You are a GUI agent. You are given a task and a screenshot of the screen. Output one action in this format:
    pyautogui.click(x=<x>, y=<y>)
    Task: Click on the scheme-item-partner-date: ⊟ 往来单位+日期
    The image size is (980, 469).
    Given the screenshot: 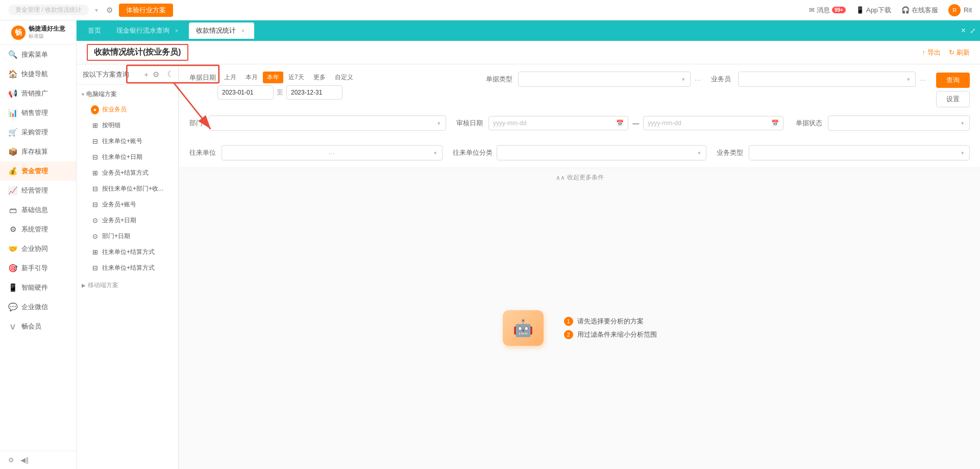 What is the action you would take?
    pyautogui.click(x=128, y=157)
    